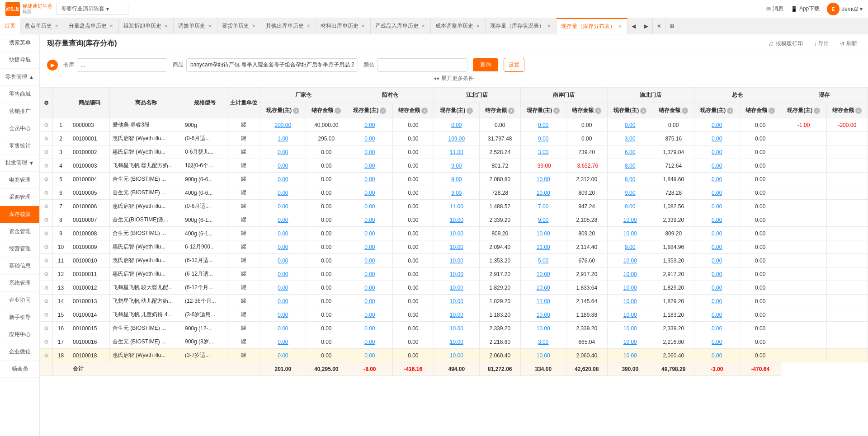 The width and height of the screenshot is (868, 436). What do you see at coordinates (20, 163) in the screenshot?
I see `sidebar-item-wholesale-mgmt: 批发管理 ▼` at bounding box center [20, 163].